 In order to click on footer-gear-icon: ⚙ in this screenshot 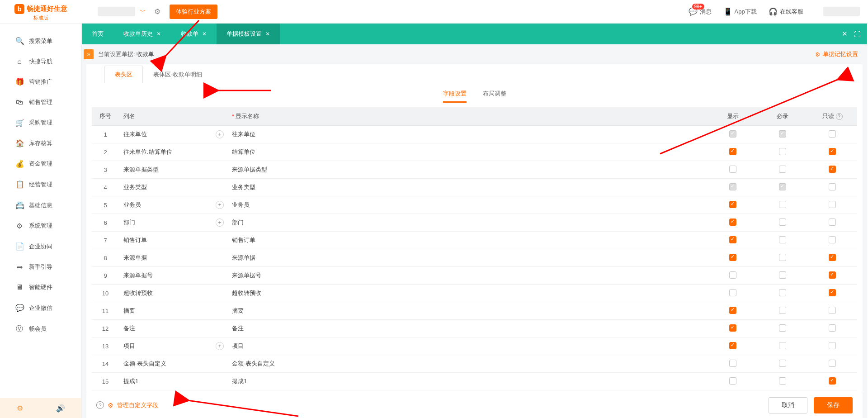, I will do `click(20, 408)`.